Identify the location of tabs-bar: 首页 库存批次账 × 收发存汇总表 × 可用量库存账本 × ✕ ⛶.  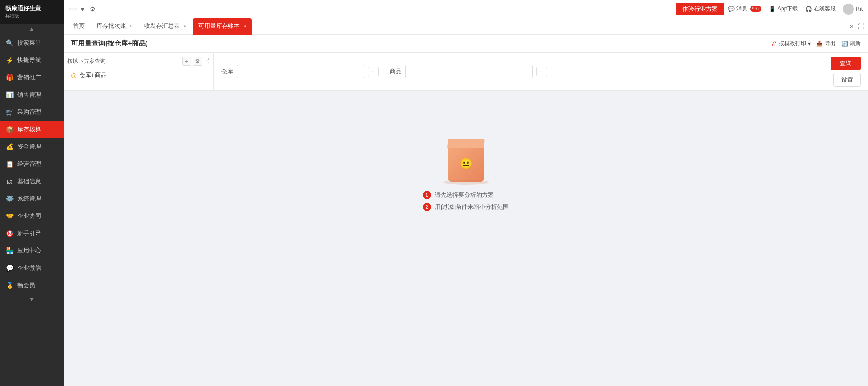
(466, 26).